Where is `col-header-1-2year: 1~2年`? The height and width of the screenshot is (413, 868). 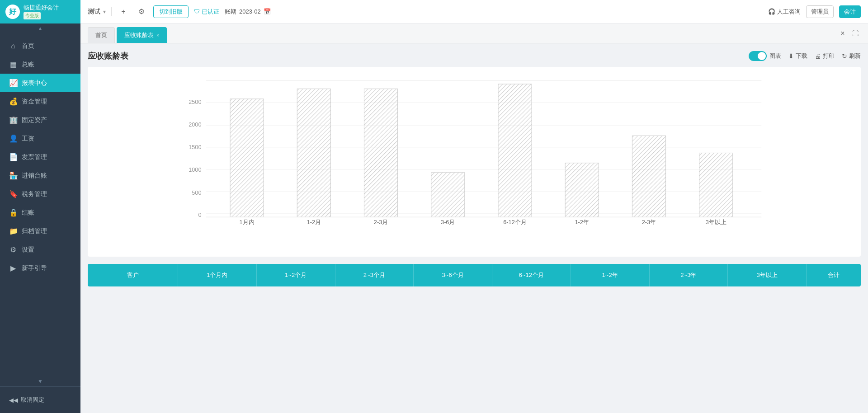
col-header-1-2year: 1~2年 is located at coordinates (610, 275).